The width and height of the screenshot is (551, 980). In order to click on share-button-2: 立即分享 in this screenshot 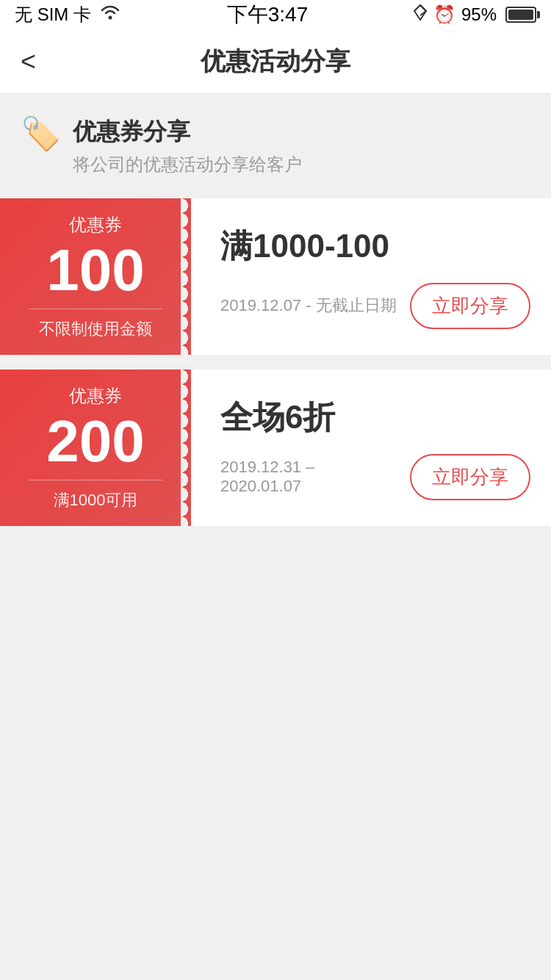, I will do `click(470, 478)`.